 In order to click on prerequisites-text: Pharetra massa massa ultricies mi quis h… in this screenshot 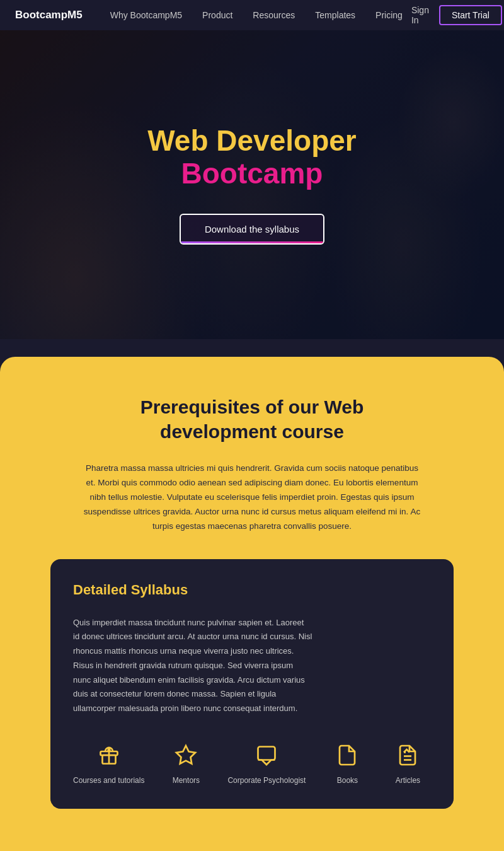, I will do `click(252, 498)`.